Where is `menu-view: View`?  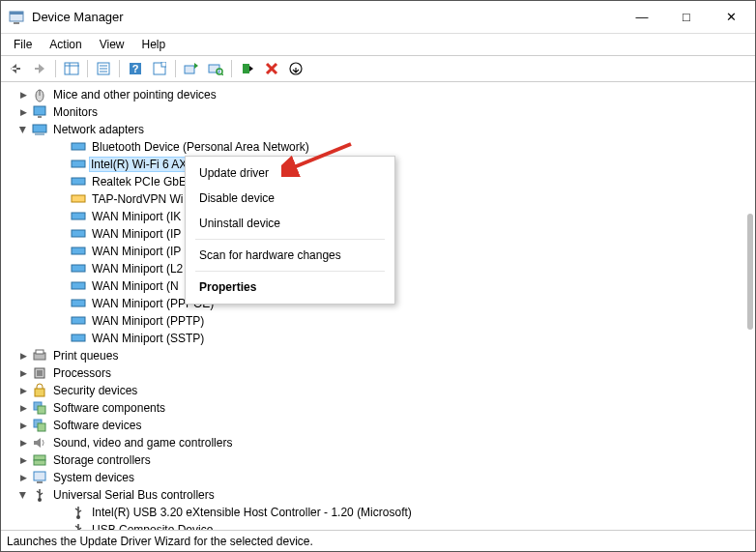
menu-view: View is located at coordinates (112, 44).